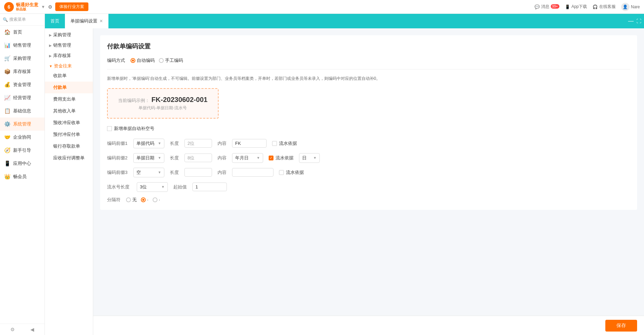 Image resolution: width=644 pixels, height=335 pixels. Describe the element at coordinates (309, 158) in the screenshot. I see `prefix2-serial-unit-select: 日 ▼` at that location.